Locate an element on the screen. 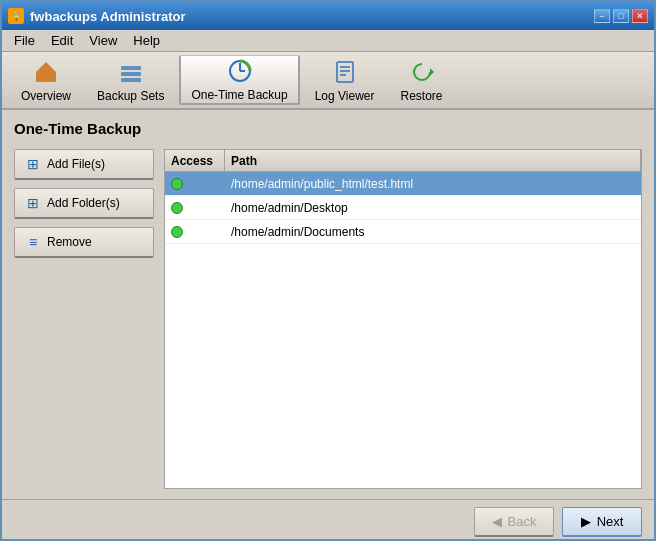  add-files-label: Add File(s) is located at coordinates (76, 164).